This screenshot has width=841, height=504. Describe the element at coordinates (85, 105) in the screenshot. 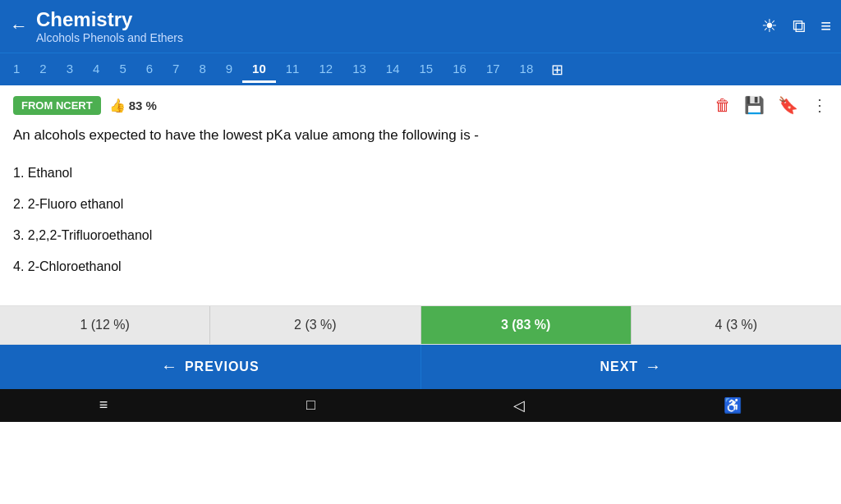

I see `meta-left: FROM NCERT 👍 83 %` at that location.